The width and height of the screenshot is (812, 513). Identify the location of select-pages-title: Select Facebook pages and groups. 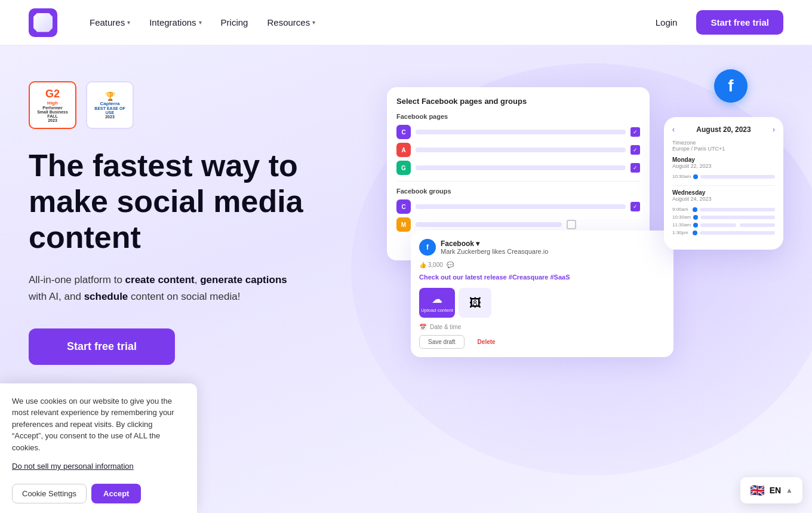
(518, 102).